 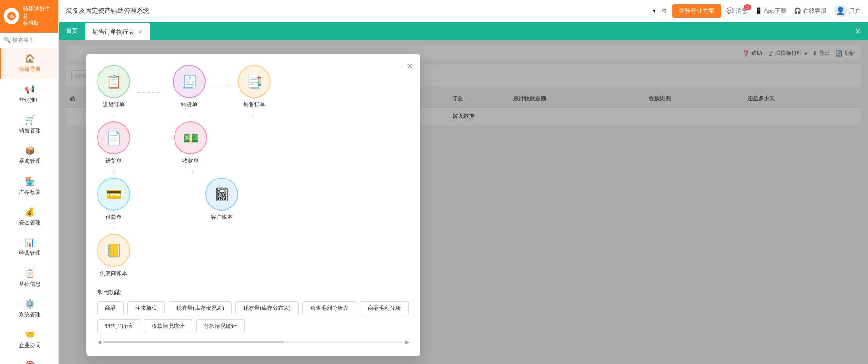 I want to click on sidebar-nav: 🏠 快捷导航 📢 营销推广 🛒 销售管理 📦 采购管理 🏪 库存核算 💰, so click(x=29, y=206).